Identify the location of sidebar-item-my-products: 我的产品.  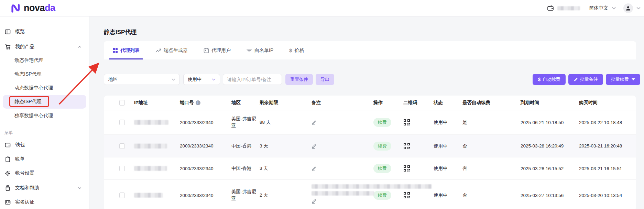
(45, 47).